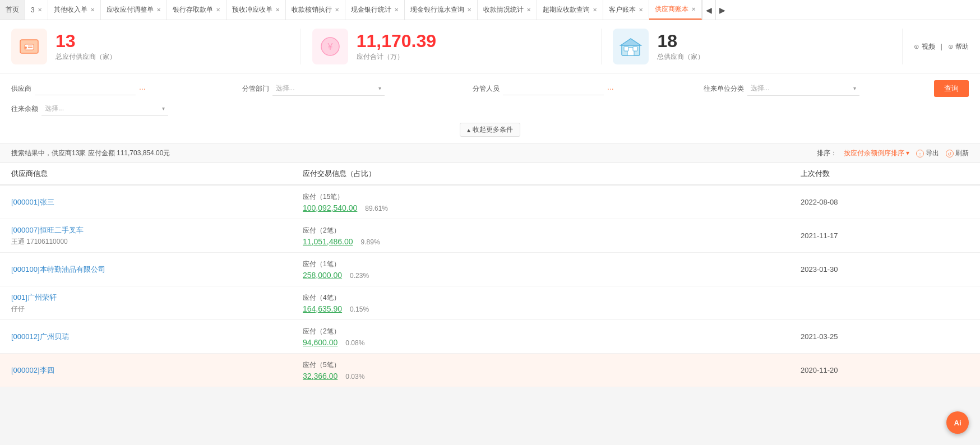 The width and height of the screenshot is (980, 445). What do you see at coordinates (552, 208) in the screenshot?
I see `trans-row-1: 100,092,540.00 89.61%` at bounding box center [552, 208].